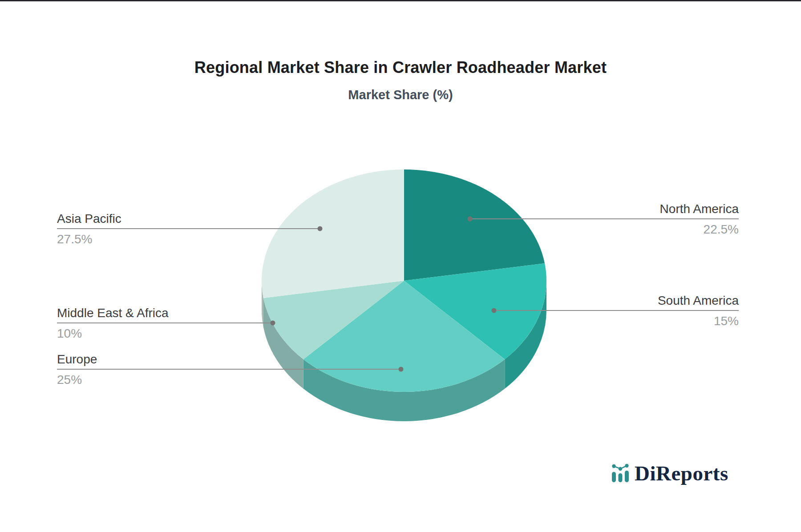  I want to click on logo-text: DiReports, so click(682, 473).